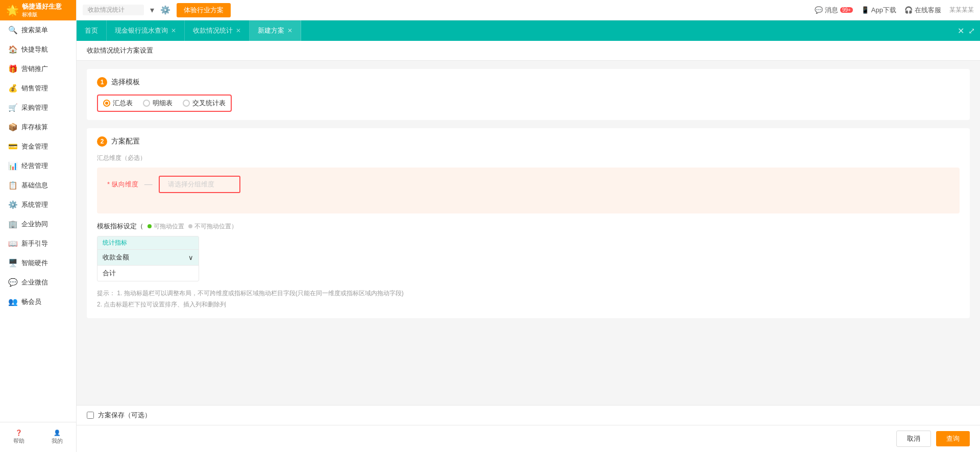 This screenshot has width=980, height=452. I want to click on tip1: 提示： 1. 拖动标题栏可以调整布局，不可跨维度或指标区域拖动栏目字段(只能在同…, so click(528, 294).